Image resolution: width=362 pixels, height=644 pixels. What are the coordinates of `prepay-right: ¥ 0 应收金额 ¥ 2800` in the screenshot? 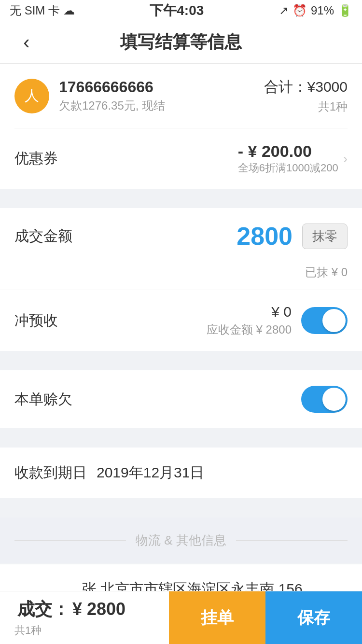 It's located at (277, 321).